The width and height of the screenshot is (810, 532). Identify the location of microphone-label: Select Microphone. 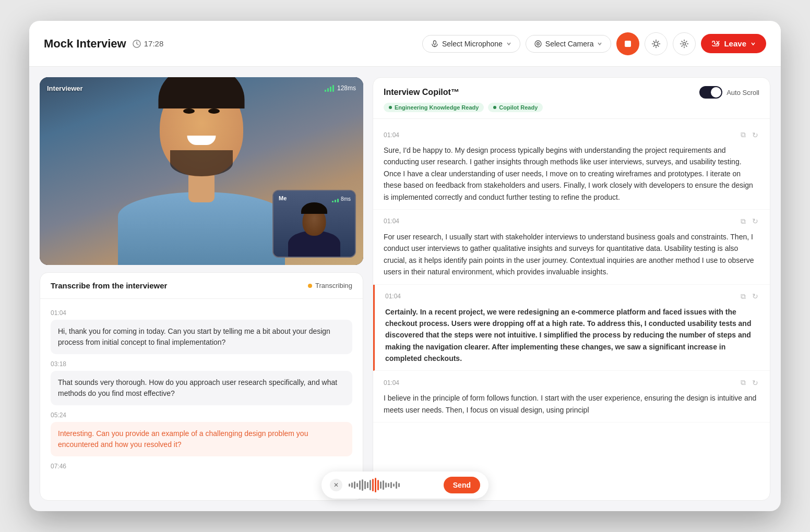
(472, 44).